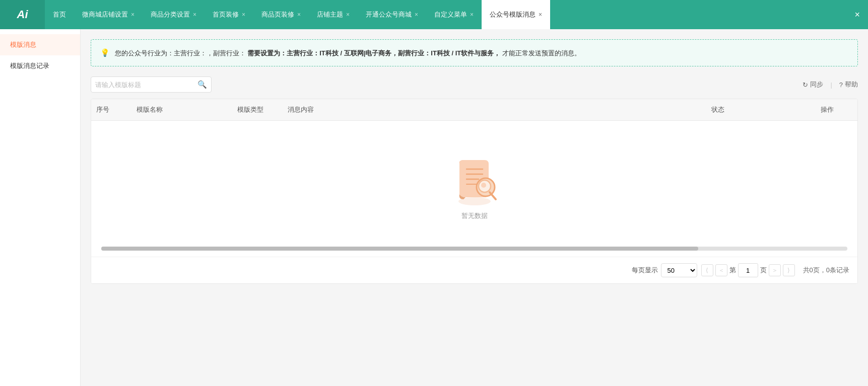 This screenshot has height=386, width=868. I want to click on help-label: 帮助, so click(851, 85).